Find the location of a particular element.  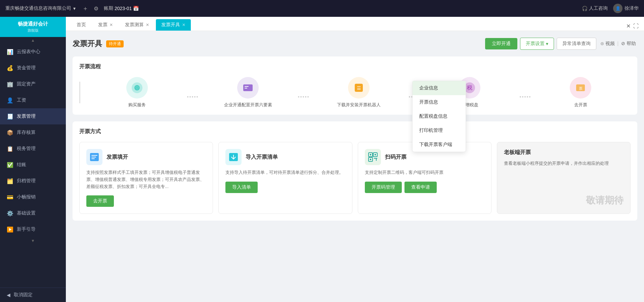

sidebar-item-xinshouyindao: ▶️ 新手引导 is located at coordinates (33, 229).